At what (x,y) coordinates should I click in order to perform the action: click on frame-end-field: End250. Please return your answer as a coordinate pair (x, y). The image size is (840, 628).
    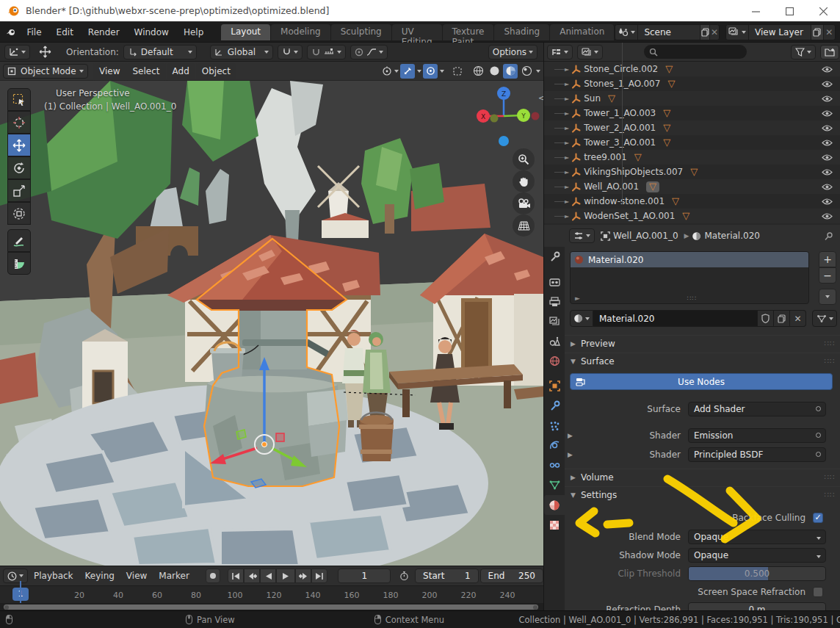
    Looking at the image, I should click on (512, 576).